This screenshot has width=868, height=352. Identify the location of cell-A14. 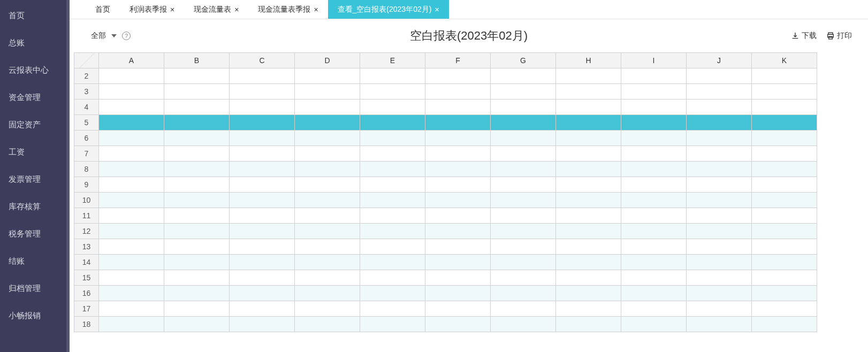
(132, 262).